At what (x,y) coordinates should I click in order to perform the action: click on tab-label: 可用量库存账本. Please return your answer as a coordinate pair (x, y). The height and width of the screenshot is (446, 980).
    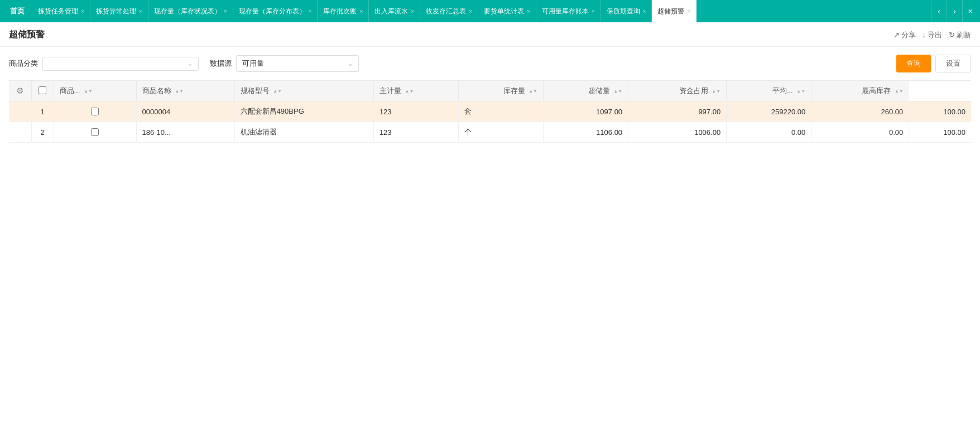
    Looking at the image, I should click on (565, 11).